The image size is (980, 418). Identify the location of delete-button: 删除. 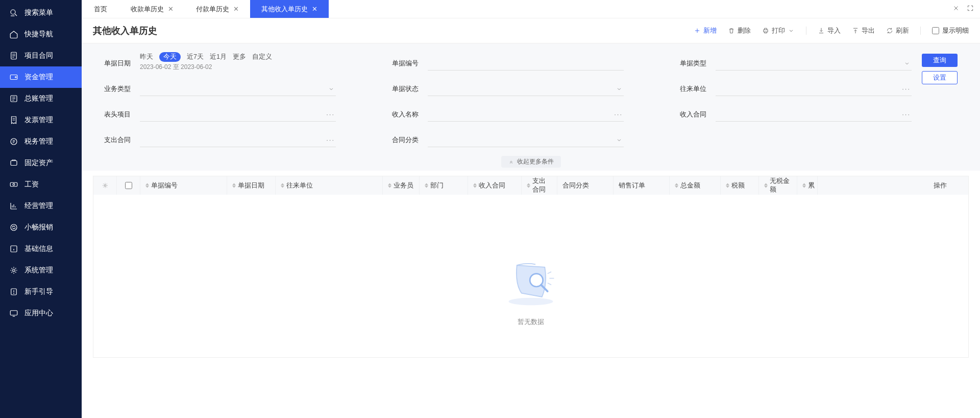
(739, 31).